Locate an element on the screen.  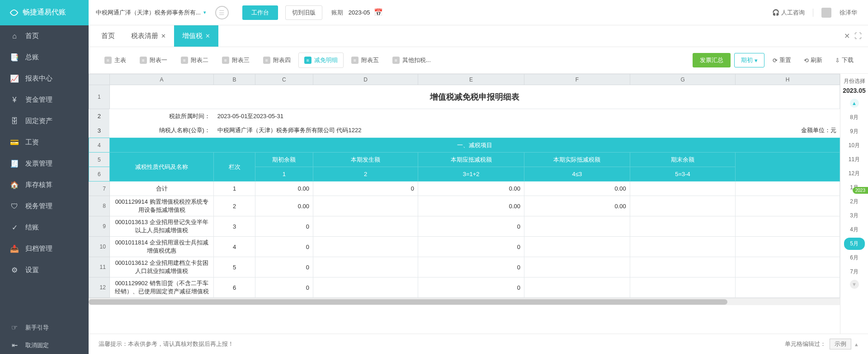
month-item: 3月 is located at coordinates (854, 215).